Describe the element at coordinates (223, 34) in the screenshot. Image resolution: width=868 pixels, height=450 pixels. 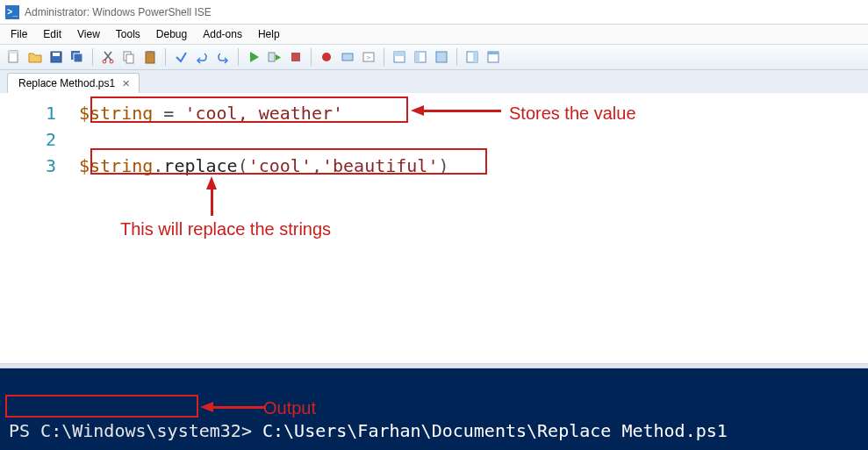
I see `menu-addons: Add-ons` at that location.